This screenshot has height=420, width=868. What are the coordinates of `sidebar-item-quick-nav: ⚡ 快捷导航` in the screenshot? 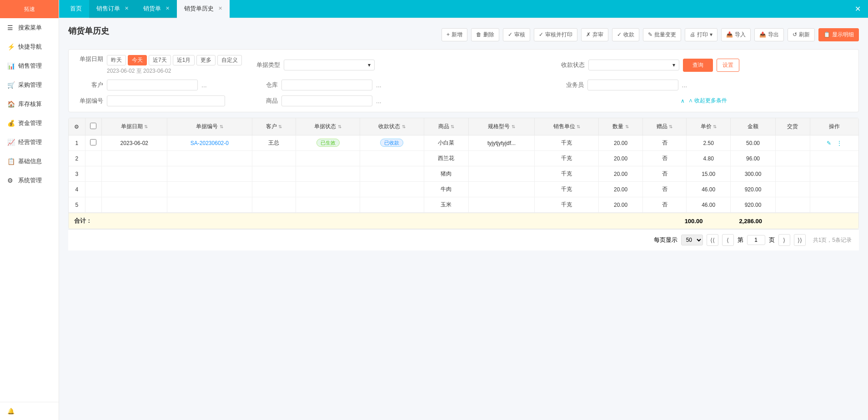 It's located at (29, 47).